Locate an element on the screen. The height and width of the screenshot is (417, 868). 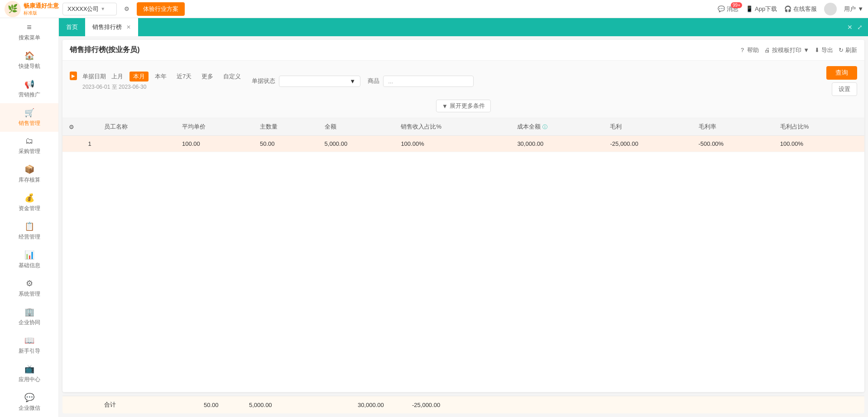
app-logo-icon: 🌿 is located at coordinates (13, 9).